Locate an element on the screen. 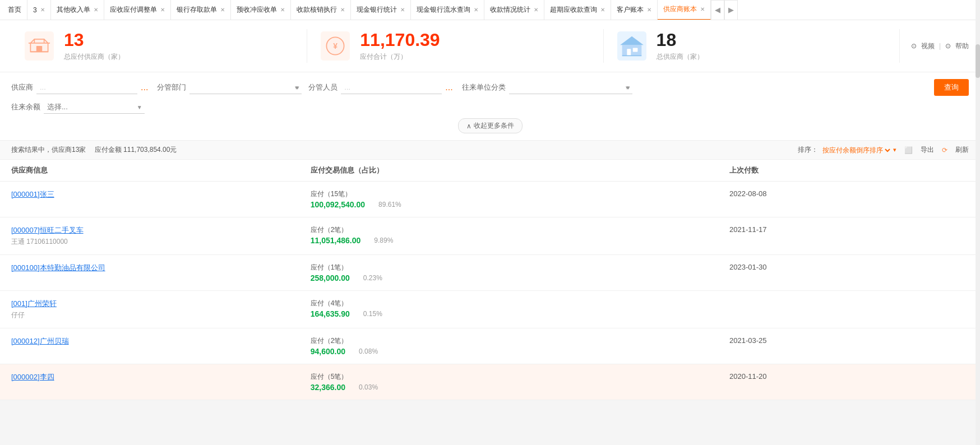  card2-number: 11,170.39 is located at coordinates (400, 40).